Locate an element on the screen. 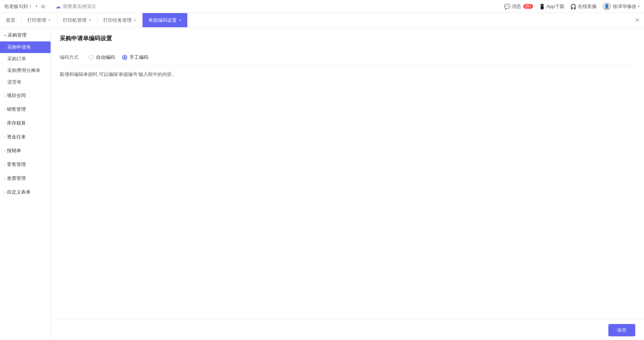 The width and height of the screenshot is (644, 340). radio-manual-label: 手工编码 is located at coordinates (139, 57).